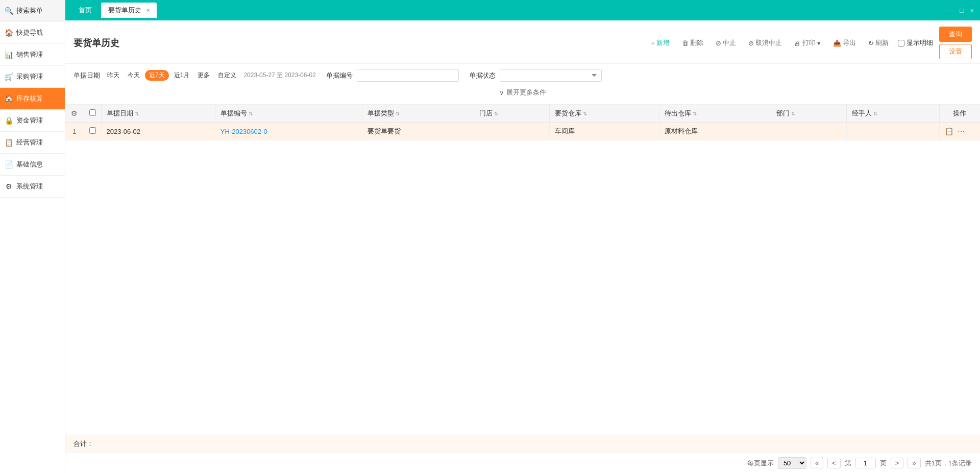 This screenshot has width=980, height=473. What do you see at coordinates (783, 113) in the screenshot?
I see `col-department-label: 部门` at bounding box center [783, 113].